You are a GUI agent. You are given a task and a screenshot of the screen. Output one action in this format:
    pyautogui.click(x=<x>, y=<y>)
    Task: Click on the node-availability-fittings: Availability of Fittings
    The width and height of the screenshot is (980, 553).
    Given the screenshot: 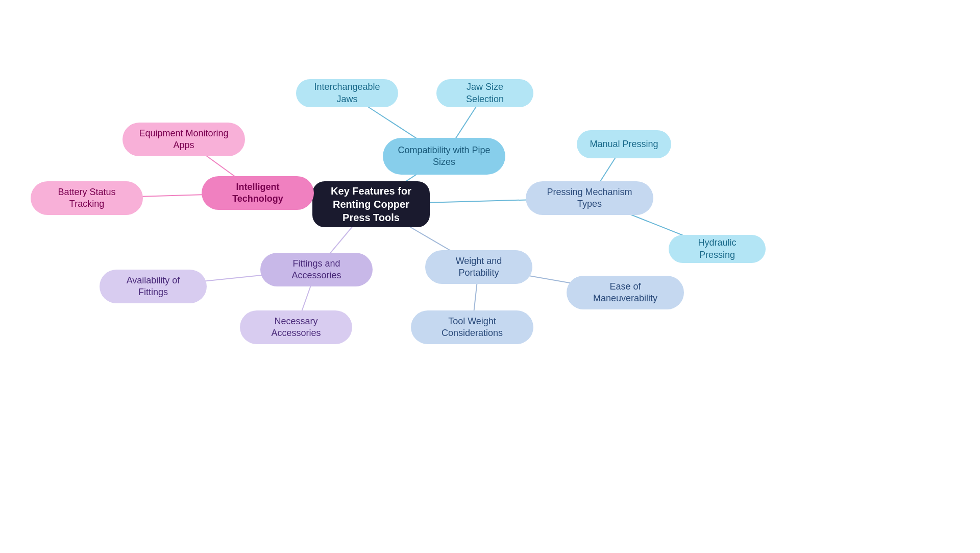 What is the action you would take?
    pyautogui.click(x=153, y=286)
    